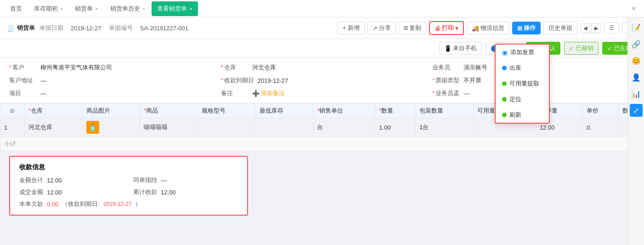 The image size is (644, 245). What do you see at coordinates (437, 28) in the screenshot?
I see `print-icon: 🖨` at bounding box center [437, 28].